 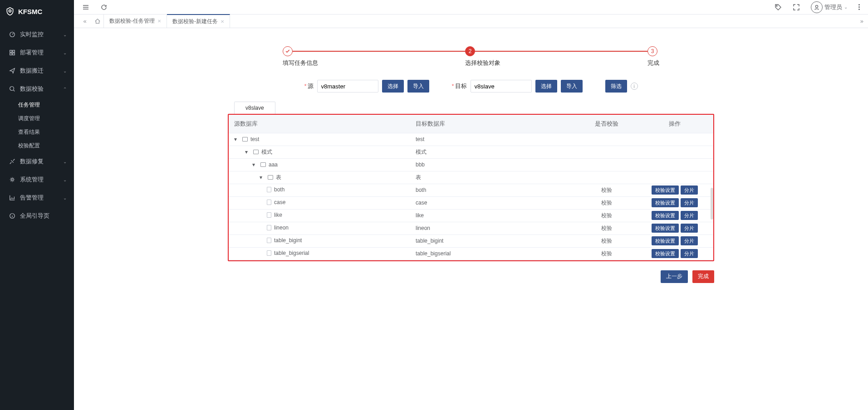 What do you see at coordinates (12, 89) in the screenshot?
I see `search-icon` at bounding box center [12, 89].